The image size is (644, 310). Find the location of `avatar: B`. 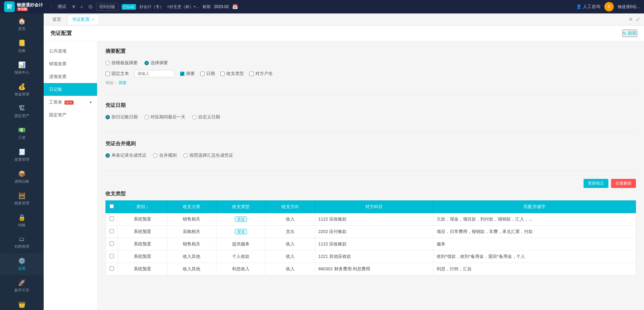

avatar: B is located at coordinates (609, 7).